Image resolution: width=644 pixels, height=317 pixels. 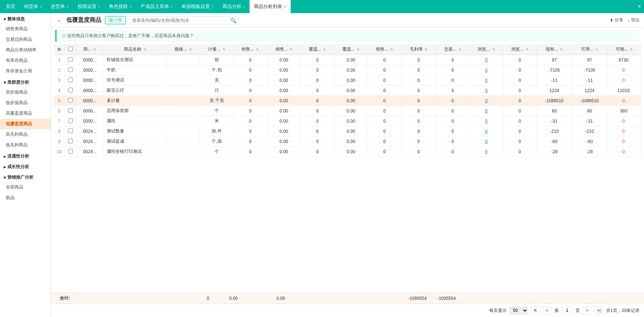 What do you see at coordinates (197, 7) in the screenshot?
I see `nav-template-settings: 单据模板设置 ×` at bounding box center [197, 7].